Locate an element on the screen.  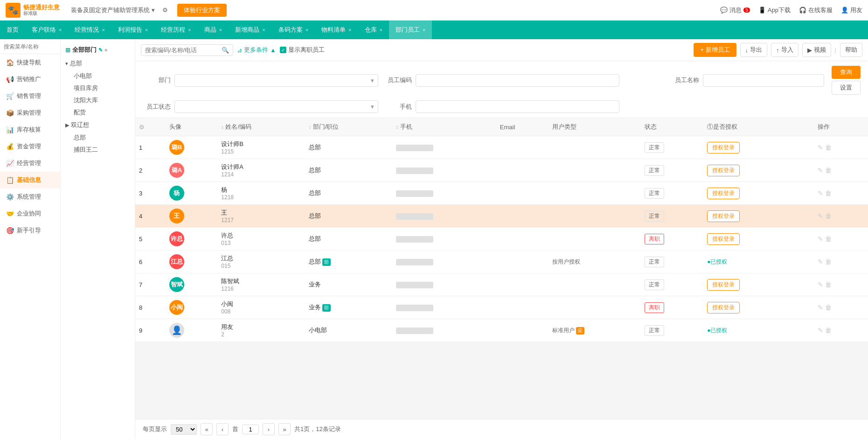
navtab-customer: 客户联络× is located at coordinates (47, 30).